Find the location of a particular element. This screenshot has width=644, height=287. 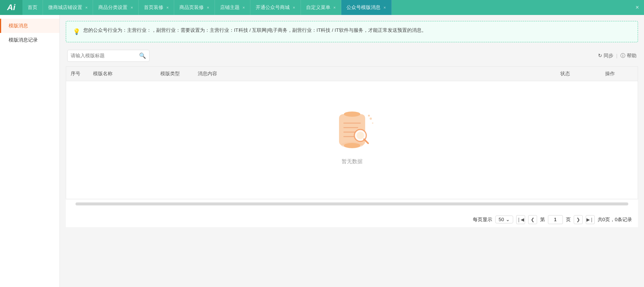

nav-tab-label: 微商城店铺设置 is located at coordinates (65, 7).